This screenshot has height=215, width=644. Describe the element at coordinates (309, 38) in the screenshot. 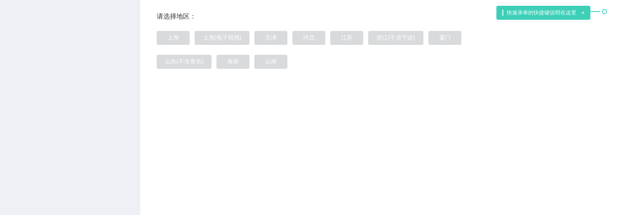

I see `region-btn-hebei: 河北` at that location.